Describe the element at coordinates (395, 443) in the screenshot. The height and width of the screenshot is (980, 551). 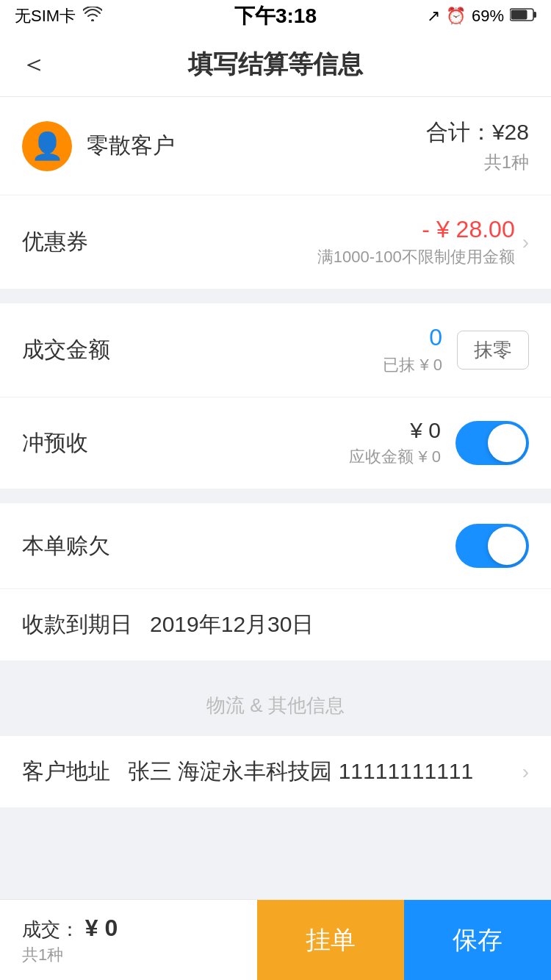
I see `prepay-col: ¥ 0 应收金额 ¥ 0` at that location.